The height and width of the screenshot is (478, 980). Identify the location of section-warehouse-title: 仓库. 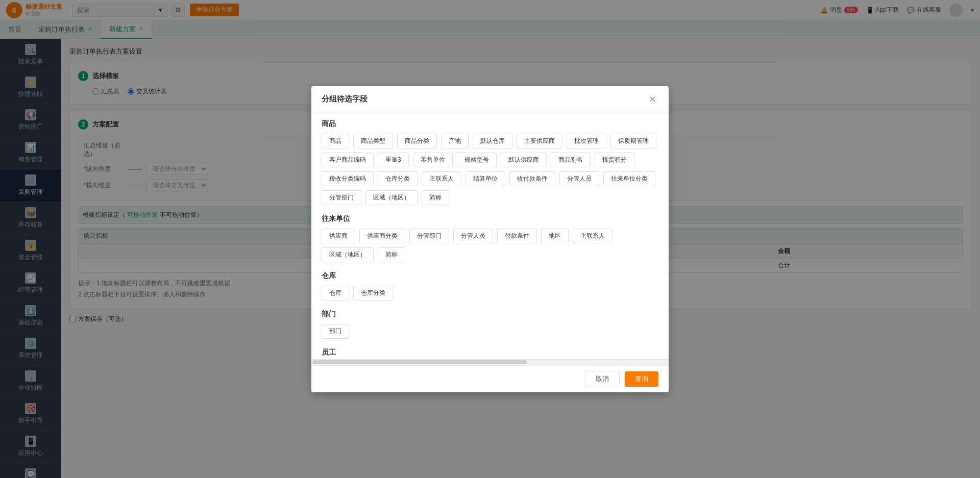
(490, 276).